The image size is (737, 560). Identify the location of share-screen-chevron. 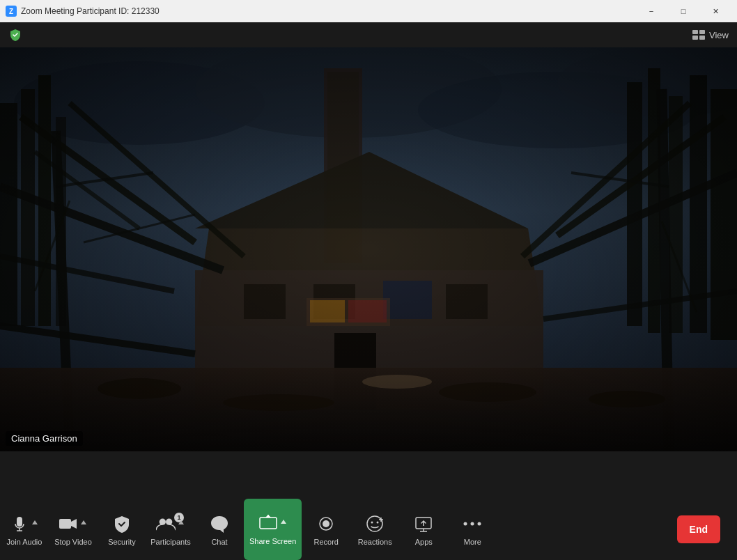
(284, 522).